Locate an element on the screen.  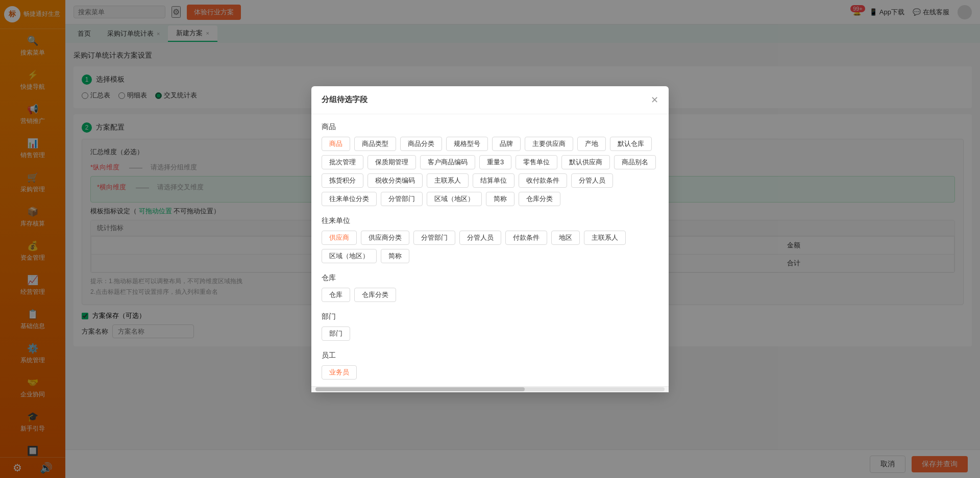
field-tags-counterpart: 供应商供应商分类分管部门分管人员付款条件地区主联系人区域（地区）简称 is located at coordinates (490, 247).